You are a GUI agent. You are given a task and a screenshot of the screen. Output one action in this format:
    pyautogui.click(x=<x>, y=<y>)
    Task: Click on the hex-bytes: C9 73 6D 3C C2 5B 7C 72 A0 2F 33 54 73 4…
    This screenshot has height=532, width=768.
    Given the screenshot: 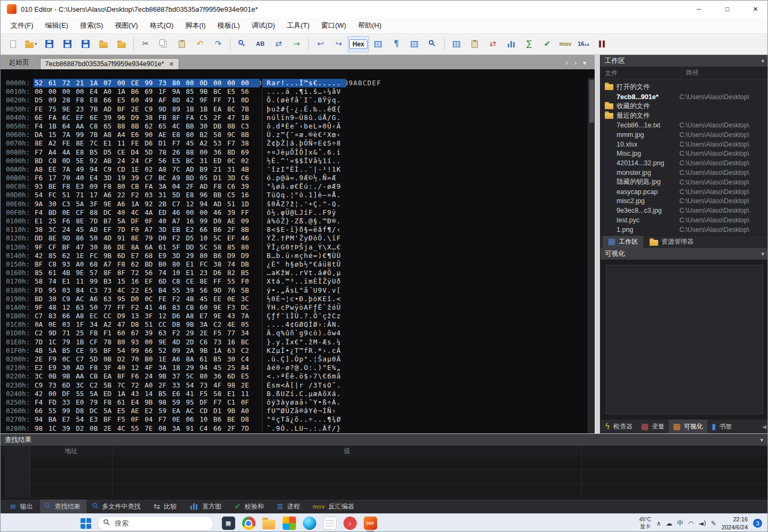 What is the action you would take?
    pyautogui.click(x=147, y=385)
    